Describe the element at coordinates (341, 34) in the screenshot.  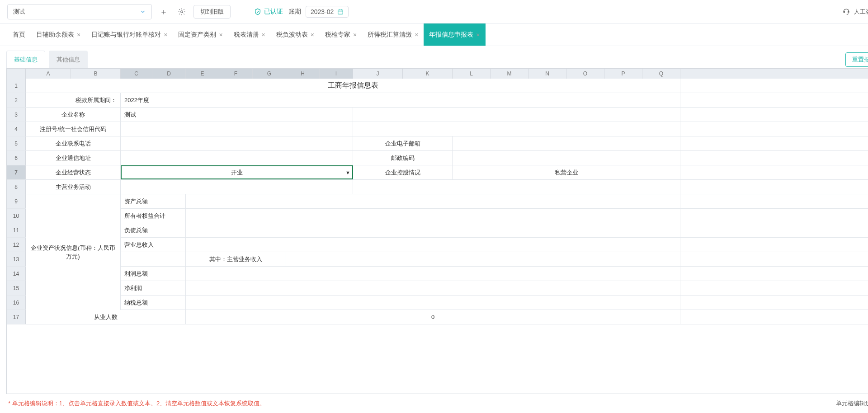
I see `tab: 税检专家×` at that location.